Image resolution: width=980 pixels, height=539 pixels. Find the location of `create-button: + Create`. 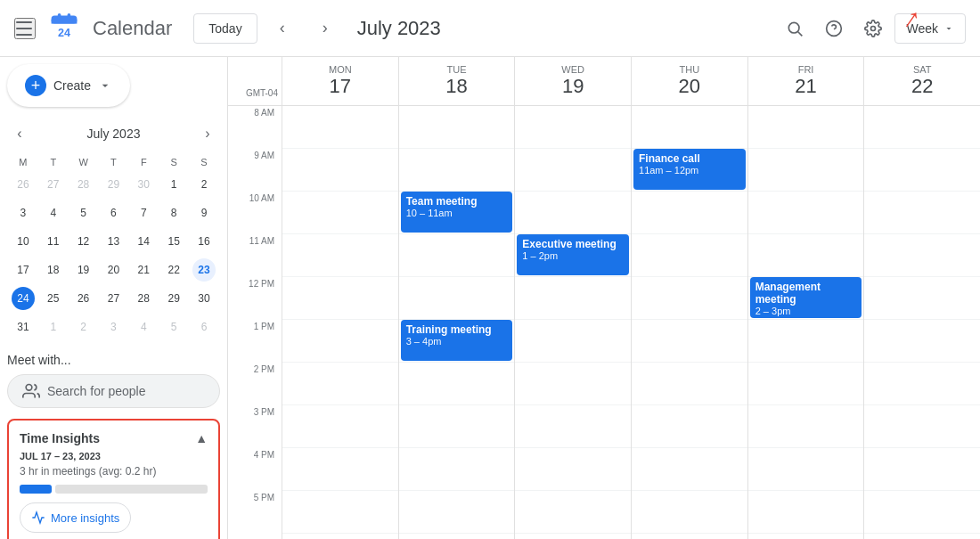

create-button: + Create is located at coordinates (69, 86).